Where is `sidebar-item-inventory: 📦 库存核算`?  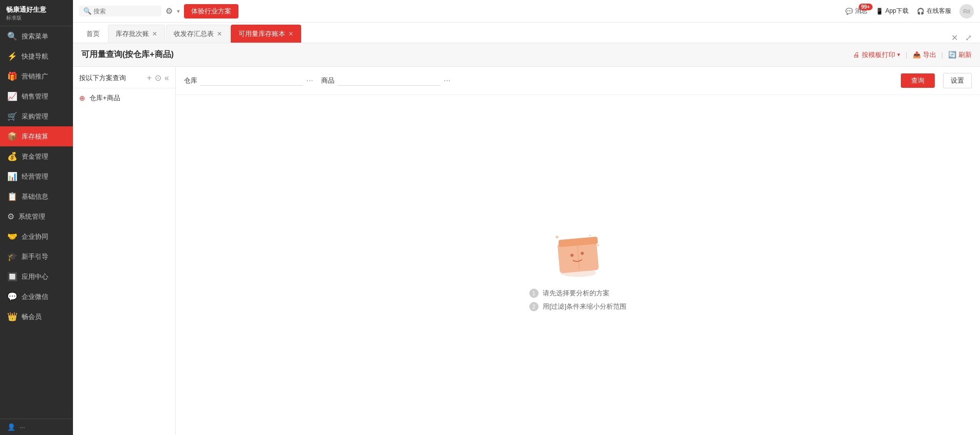 sidebar-item-inventory: 📦 库存核算 is located at coordinates (36, 137).